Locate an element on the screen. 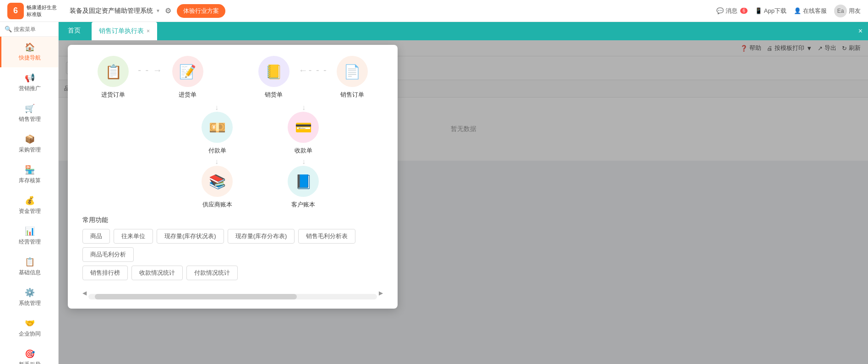  basic-info-icon: 📋 is located at coordinates (30, 262).